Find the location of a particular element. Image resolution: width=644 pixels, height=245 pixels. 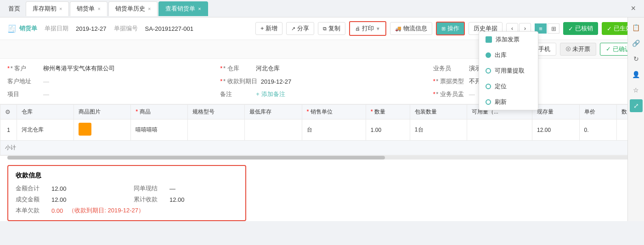

dropdown-outbound: 出库 is located at coordinates (508, 55).